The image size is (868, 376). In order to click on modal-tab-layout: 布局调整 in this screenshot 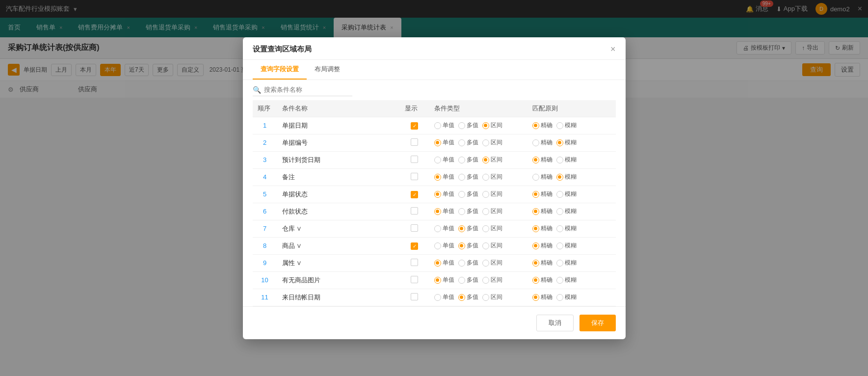, I will do `click(327, 70)`.